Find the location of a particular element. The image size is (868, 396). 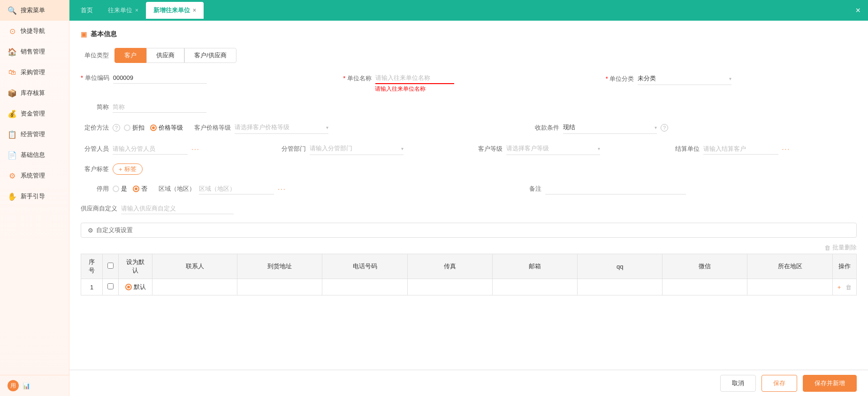

disabled-yes-radio: 是 is located at coordinates (120, 189).